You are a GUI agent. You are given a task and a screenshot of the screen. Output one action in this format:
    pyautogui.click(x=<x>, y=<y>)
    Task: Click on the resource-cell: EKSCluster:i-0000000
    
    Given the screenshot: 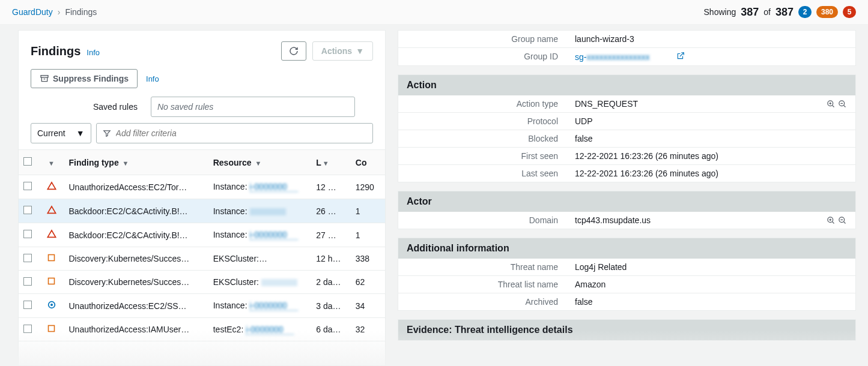 What is the action you would take?
    pyautogui.click(x=260, y=259)
    